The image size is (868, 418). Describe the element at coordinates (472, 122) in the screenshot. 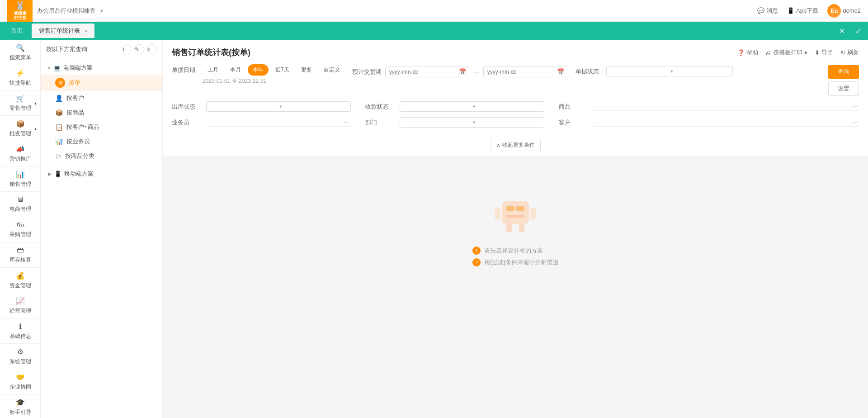

I see `department-select: ▾` at that location.